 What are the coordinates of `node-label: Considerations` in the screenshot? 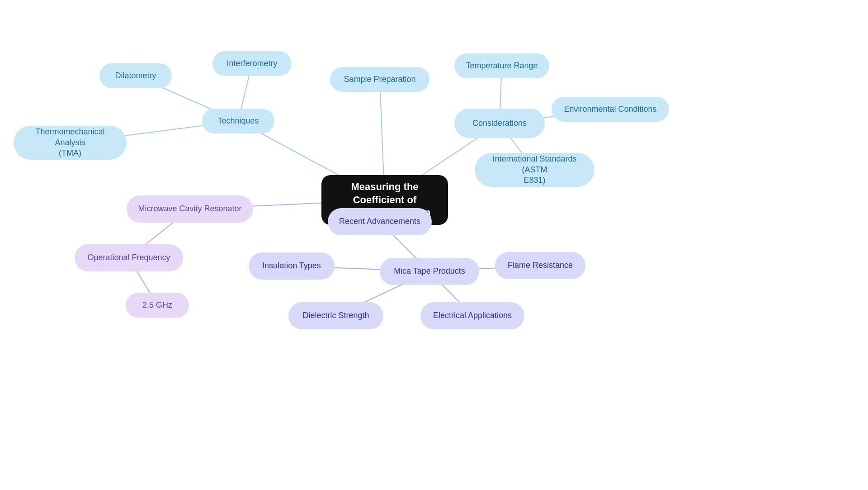 It's located at (500, 123).